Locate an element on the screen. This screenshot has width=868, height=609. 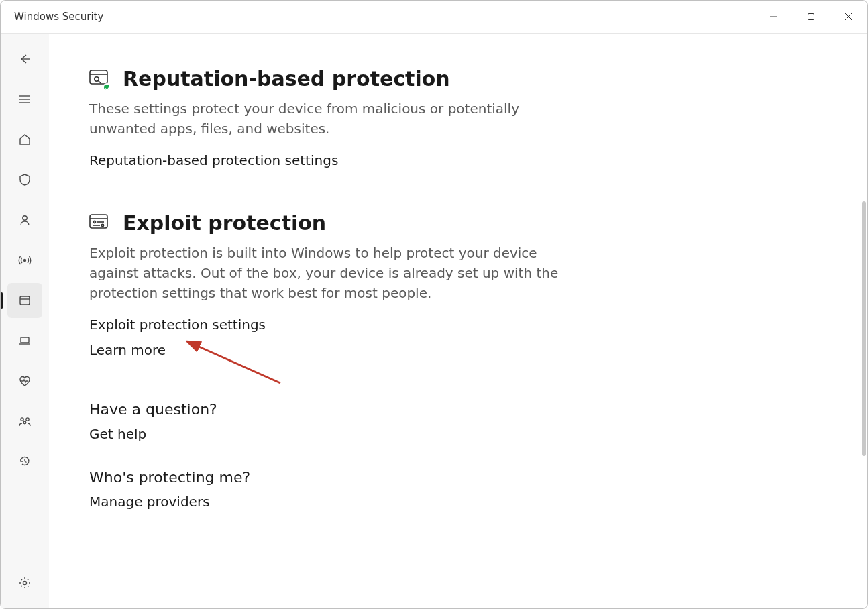
sidebar-item-settings is located at coordinates (25, 583).